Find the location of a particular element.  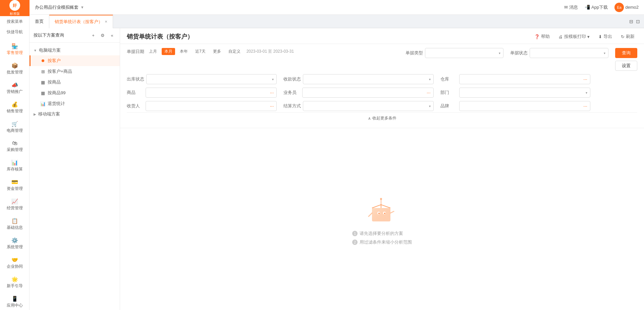

refresh-button: ↻ 刷新 is located at coordinates (628, 37).